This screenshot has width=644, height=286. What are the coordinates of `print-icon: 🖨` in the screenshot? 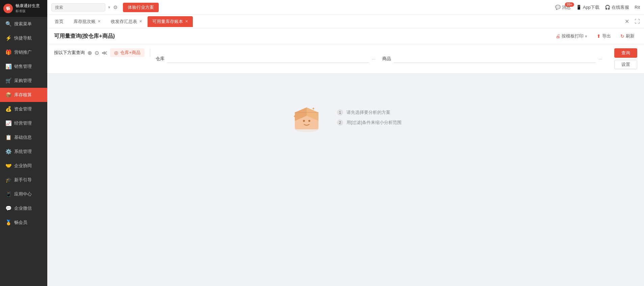 It's located at (558, 36).